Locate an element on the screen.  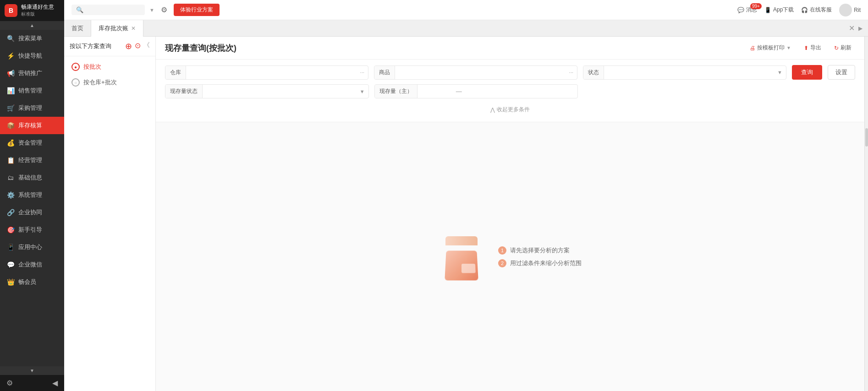
status-label: 状态 is located at coordinates (594, 72).